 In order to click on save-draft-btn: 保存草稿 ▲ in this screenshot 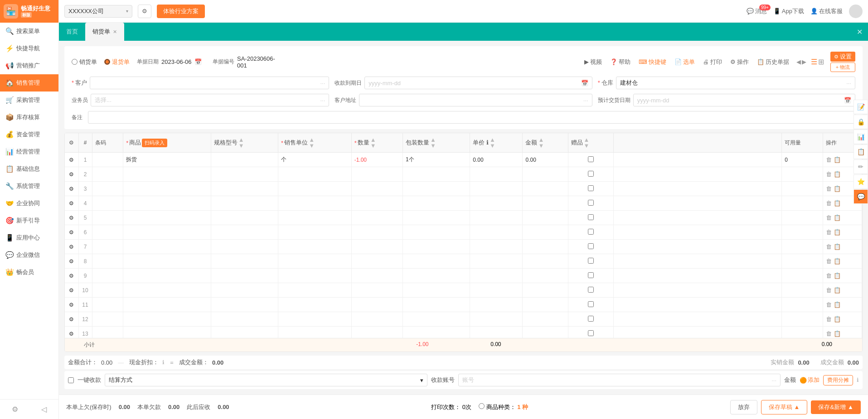, I will do `click(784, 407)`.